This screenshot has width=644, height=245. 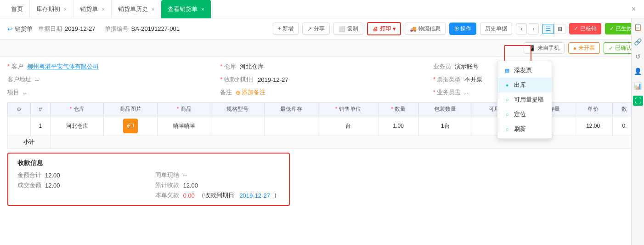 What do you see at coordinates (19, 126) in the screenshot?
I see `row-settings` at bounding box center [19, 126].